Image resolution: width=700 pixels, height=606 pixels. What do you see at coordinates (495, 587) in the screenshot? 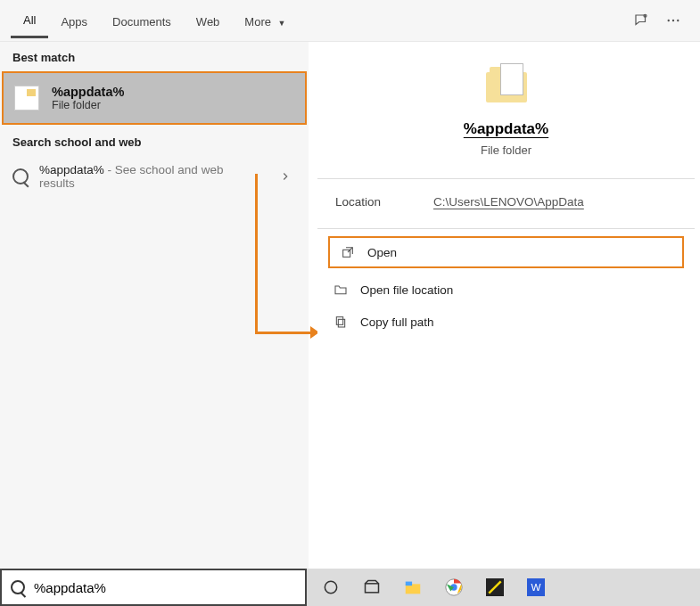
I see `app-icon` at bounding box center [495, 587].